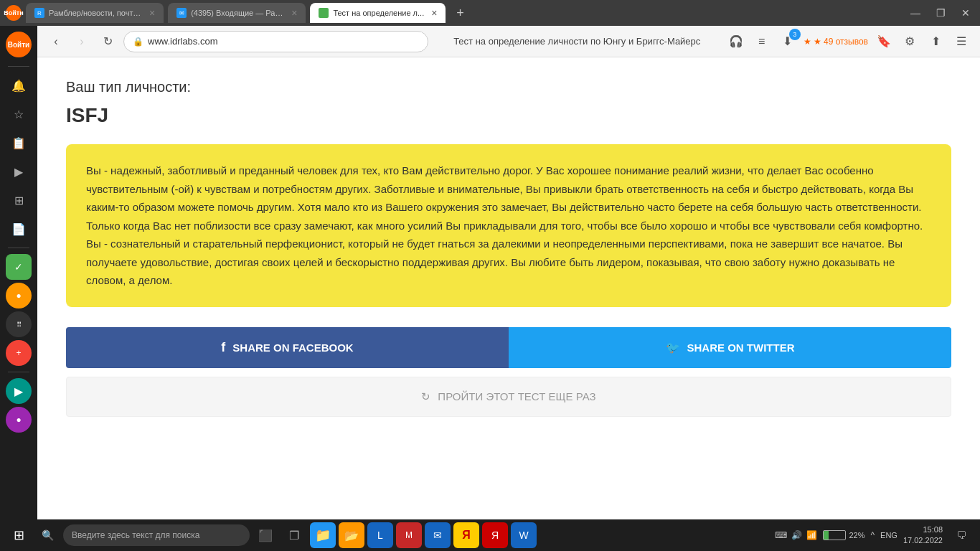  Describe the element at coordinates (961, 535) in the screenshot. I see `notification-icon: 🗨` at that location.